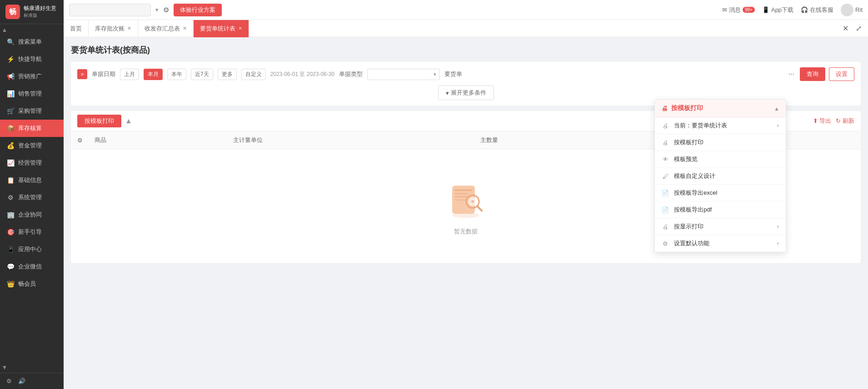 The height and width of the screenshot is (389, 868). Describe the element at coordinates (110, 10) in the screenshot. I see `search-input` at that location.